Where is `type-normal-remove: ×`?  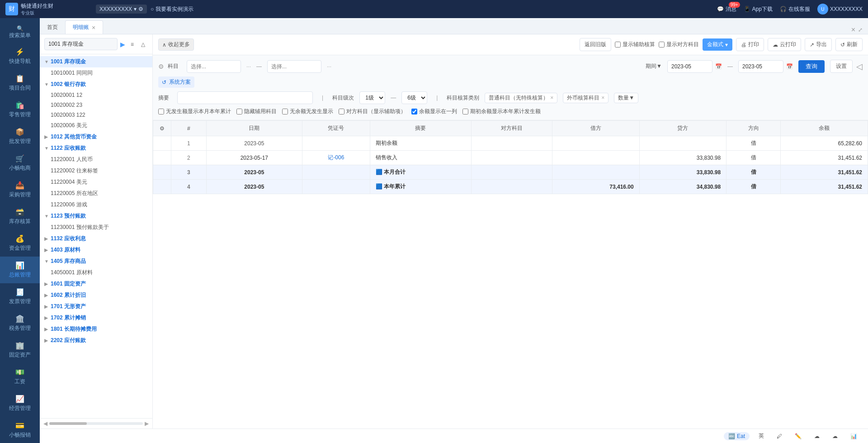 type-normal-remove: × is located at coordinates (552, 98).